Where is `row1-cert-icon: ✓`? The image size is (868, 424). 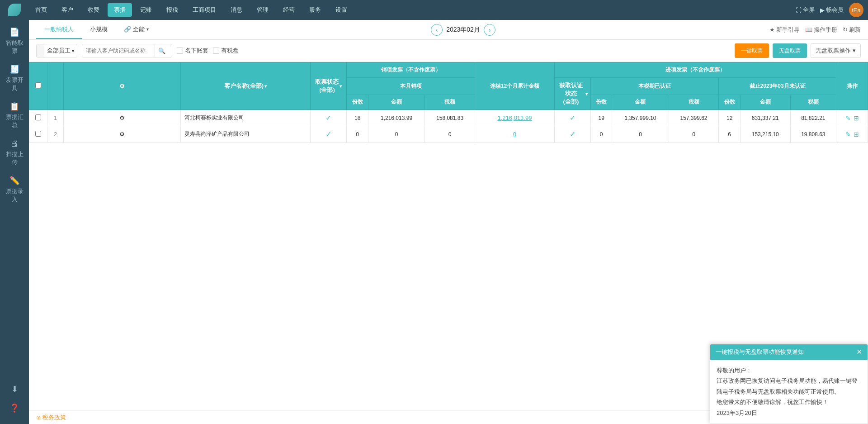 row1-cert-icon: ✓ is located at coordinates (572, 118).